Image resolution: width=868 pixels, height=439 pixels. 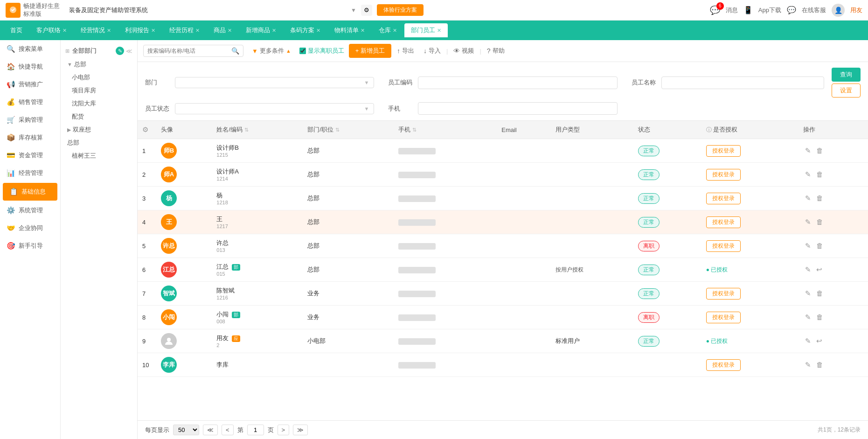 I want to click on emp-status-select: ▼, so click(x=274, y=109).